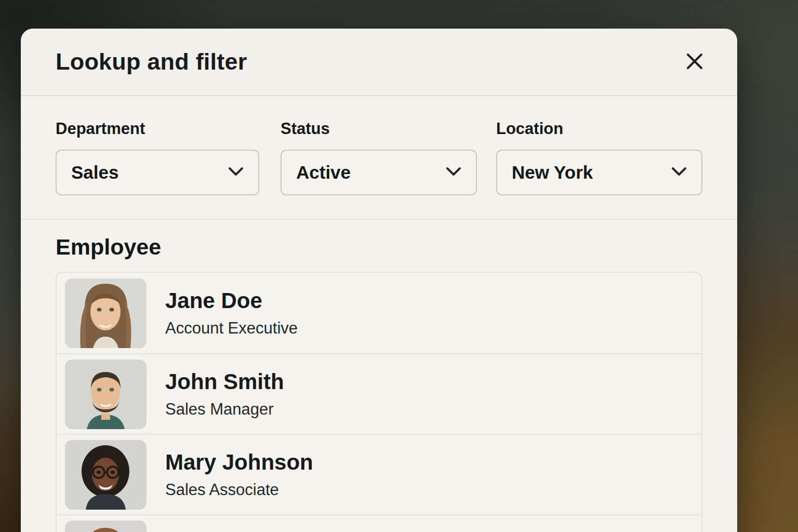 The width and height of the screenshot is (798, 532). Describe the element at coordinates (323, 172) in the screenshot. I see `status-selected-value: Active` at that location.